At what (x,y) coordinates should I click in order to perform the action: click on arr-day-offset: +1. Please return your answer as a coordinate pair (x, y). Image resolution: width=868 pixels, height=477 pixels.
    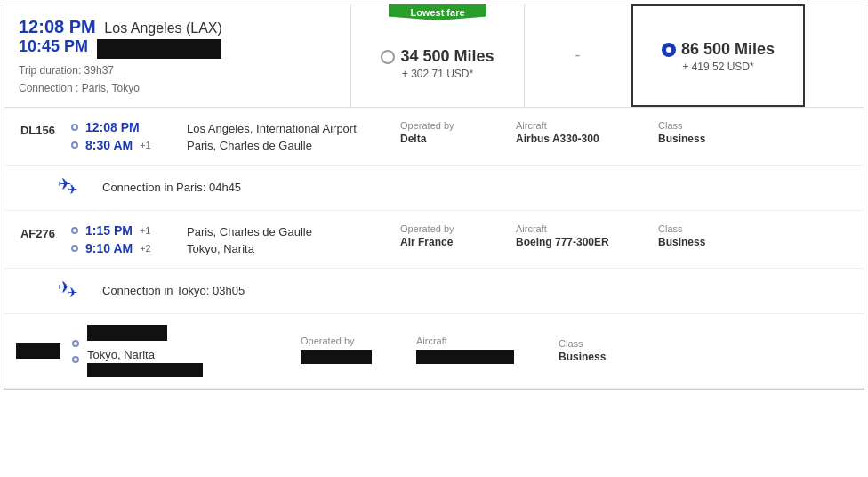
    Looking at the image, I should click on (146, 145).